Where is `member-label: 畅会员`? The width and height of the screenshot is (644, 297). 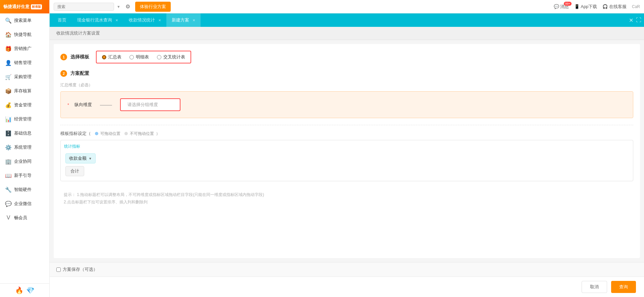
member-label: 畅会员 is located at coordinates (21, 218).